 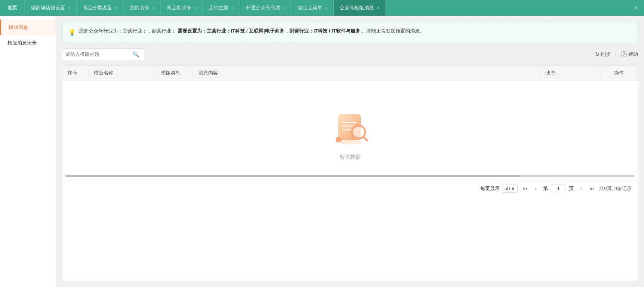 What do you see at coordinates (546, 189) in the screenshot?
I see `page-label-prefix: 第` at bounding box center [546, 189].